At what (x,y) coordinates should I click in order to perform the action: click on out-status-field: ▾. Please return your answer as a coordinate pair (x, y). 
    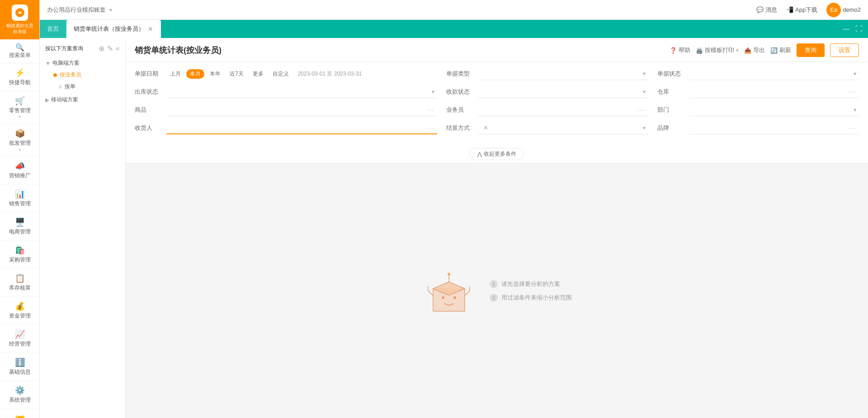
    Looking at the image, I should click on (302, 92).